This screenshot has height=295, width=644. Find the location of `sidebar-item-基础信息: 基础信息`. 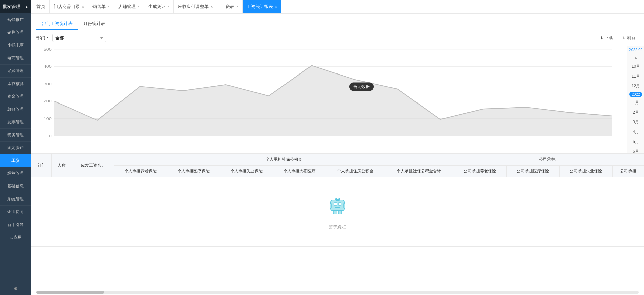

sidebar-item-基础信息: 基础信息 is located at coordinates (16, 186).